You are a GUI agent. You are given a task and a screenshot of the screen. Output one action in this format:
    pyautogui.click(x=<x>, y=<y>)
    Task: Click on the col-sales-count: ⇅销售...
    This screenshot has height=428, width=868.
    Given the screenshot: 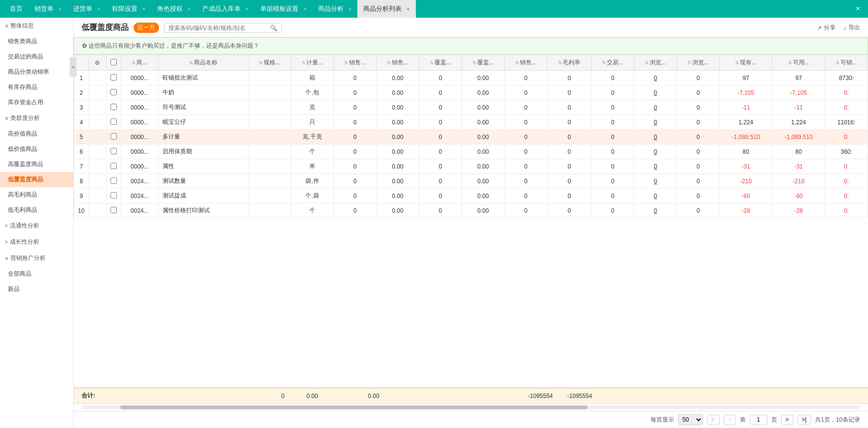 What is the action you would take?
    pyautogui.click(x=525, y=63)
    